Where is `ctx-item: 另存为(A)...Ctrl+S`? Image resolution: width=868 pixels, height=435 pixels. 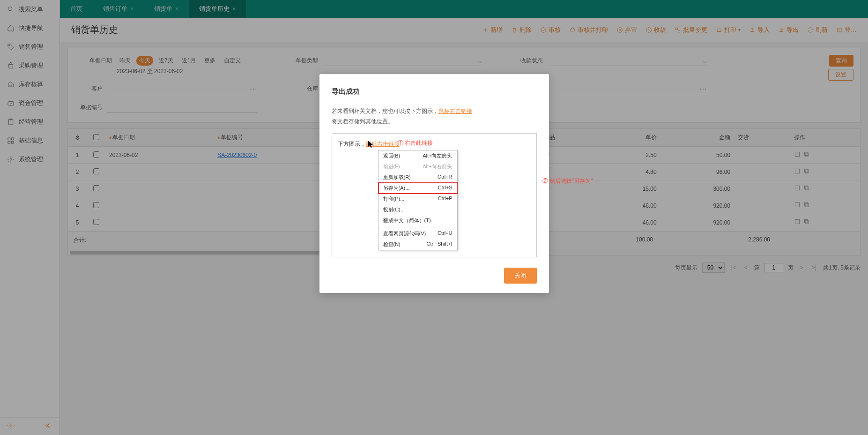
ctx-item: 另存为(A)...Ctrl+S is located at coordinates (418, 188).